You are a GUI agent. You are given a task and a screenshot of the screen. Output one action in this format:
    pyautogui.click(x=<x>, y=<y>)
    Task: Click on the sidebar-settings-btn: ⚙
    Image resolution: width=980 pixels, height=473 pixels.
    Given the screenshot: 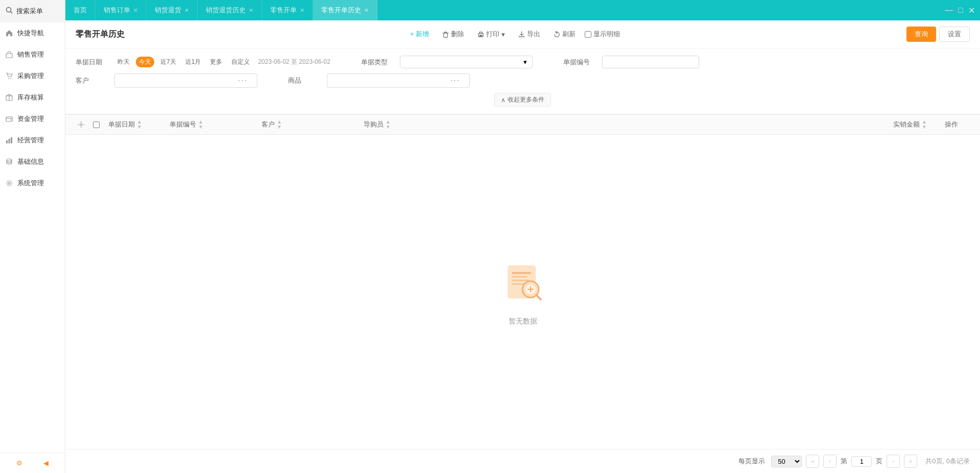 What is the action you would take?
    pyautogui.click(x=19, y=463)
    